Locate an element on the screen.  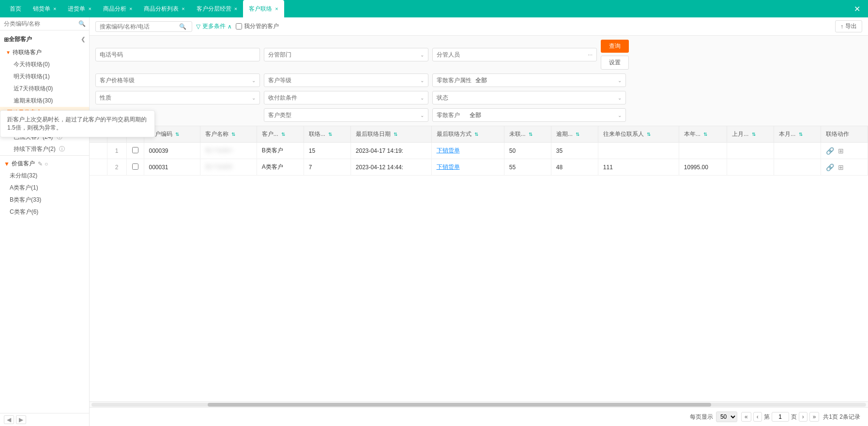
customer-level-field: 客户等级 ⌄ is located at coordinates (346, 80).